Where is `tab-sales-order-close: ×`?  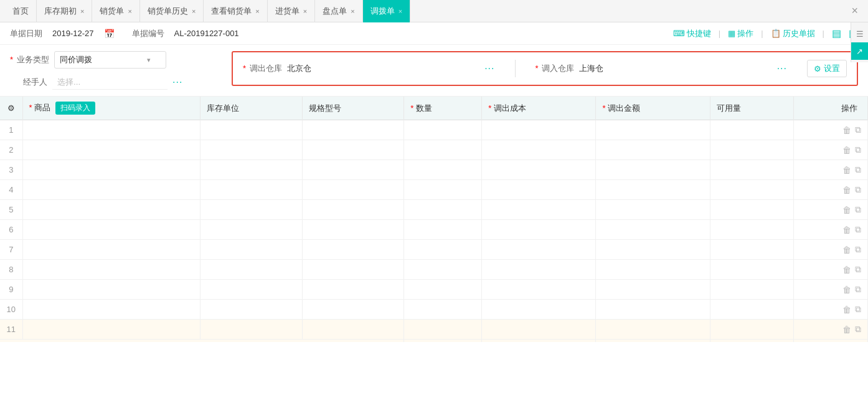
tab-sales-order-close: × is located at coordinates (130, 11).